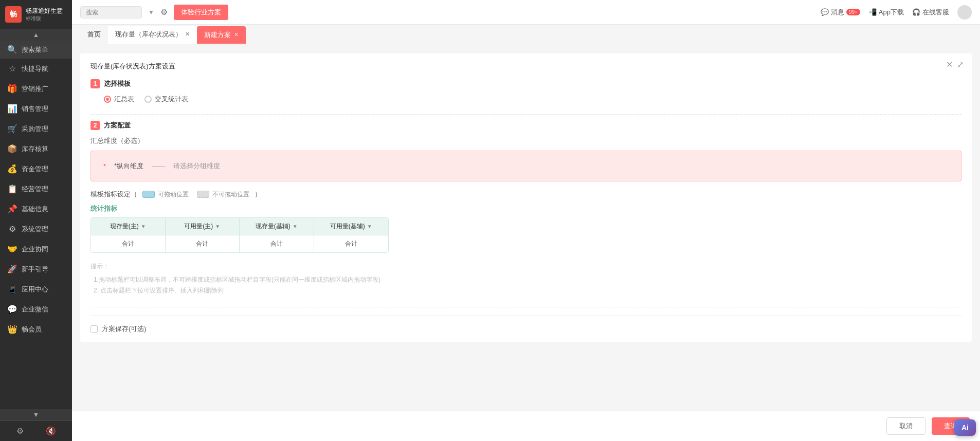 This screenshot has width=980, height=441. Describe the element at coordinates (203, 194) in the screenshot. I see `non-draggable-legend-box` at that location.